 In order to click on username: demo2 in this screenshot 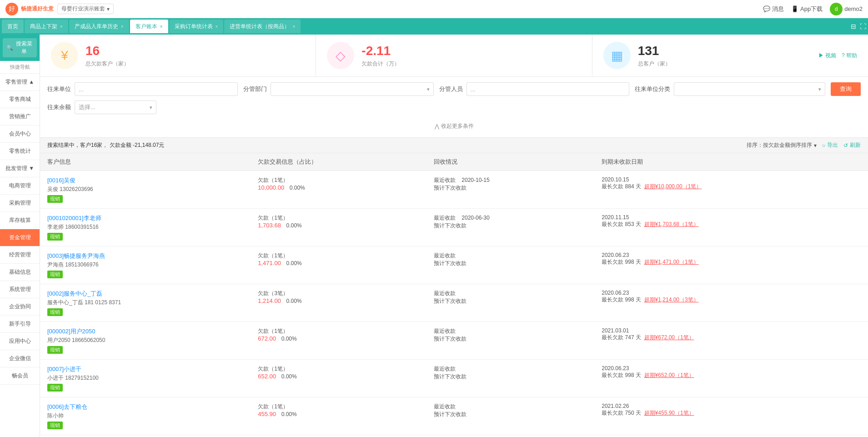, I will do `click(853, 9)`.